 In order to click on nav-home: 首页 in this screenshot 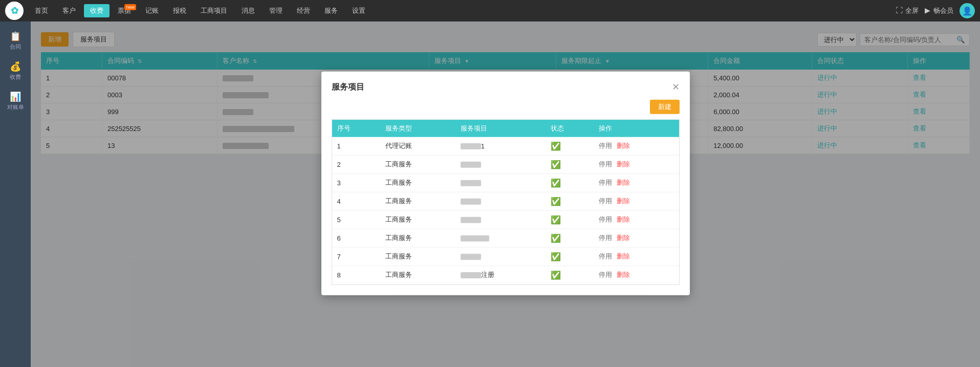, I will do `click(41, 11)`.